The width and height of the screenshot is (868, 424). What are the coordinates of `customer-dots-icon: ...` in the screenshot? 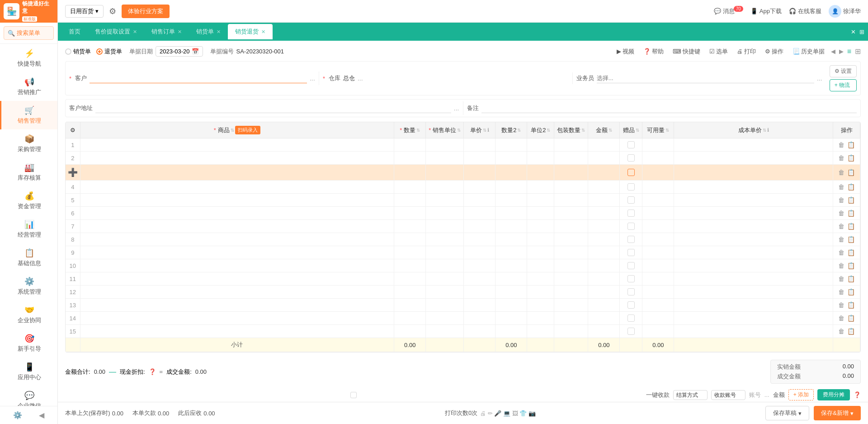 It's located at (312, 78).